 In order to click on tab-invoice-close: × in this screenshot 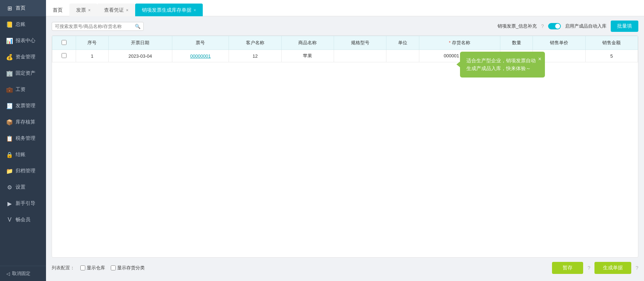, I will do `click(89, 10)`.